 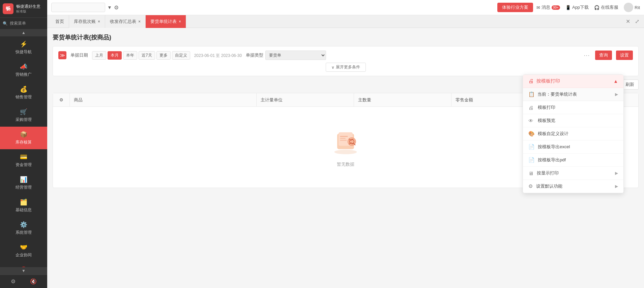 I want to click on marketing-icon: 📣, so click(x=24, y=67).